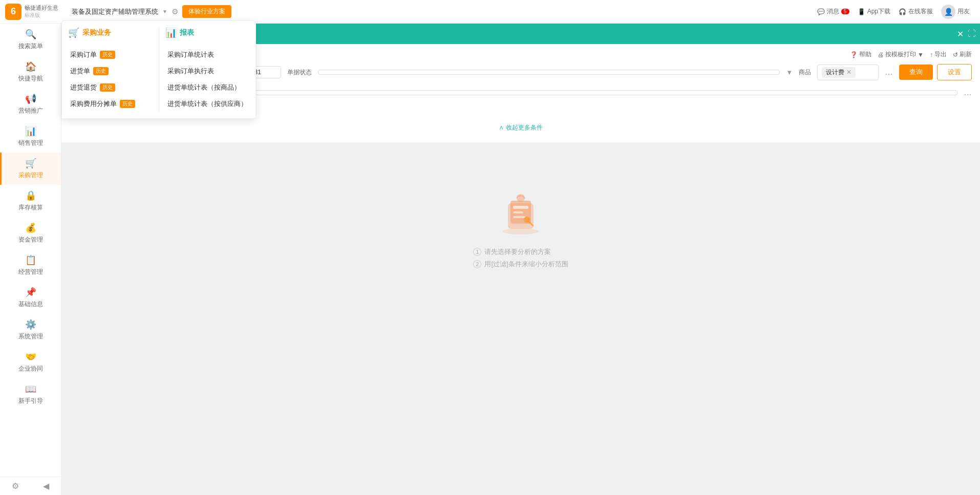 The image size is (980, 495). I want to click on operation-icon: 📋, so click(31, 260).